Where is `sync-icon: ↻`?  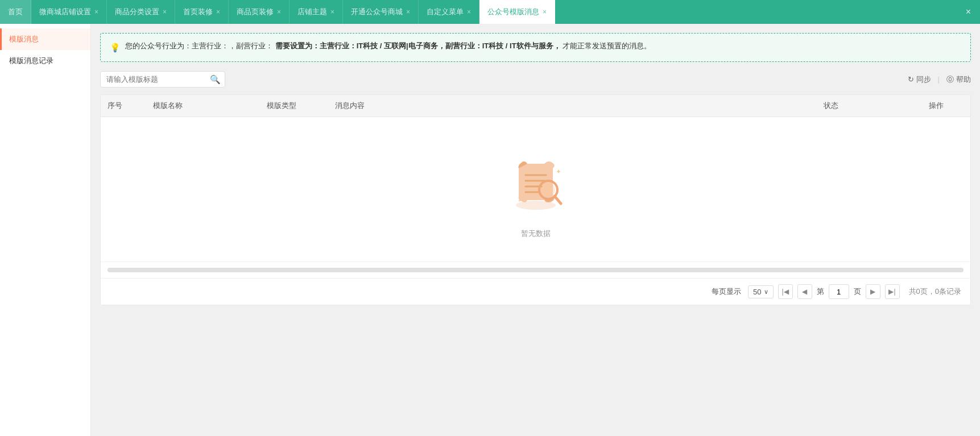 sync-icon: ↻ is located at coordinates (911, 80).